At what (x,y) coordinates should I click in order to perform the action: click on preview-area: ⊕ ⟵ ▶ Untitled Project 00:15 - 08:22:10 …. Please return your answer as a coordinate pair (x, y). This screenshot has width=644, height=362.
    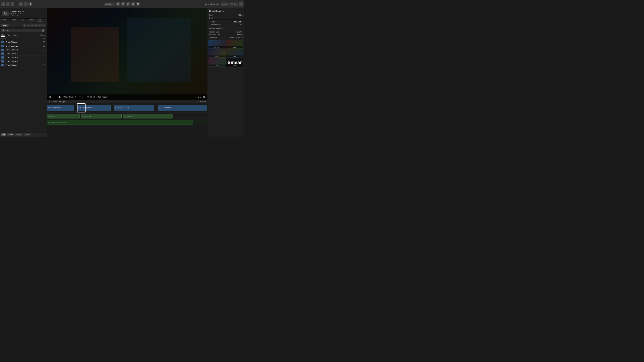
    Looking at the image, I should click on (127, 54).